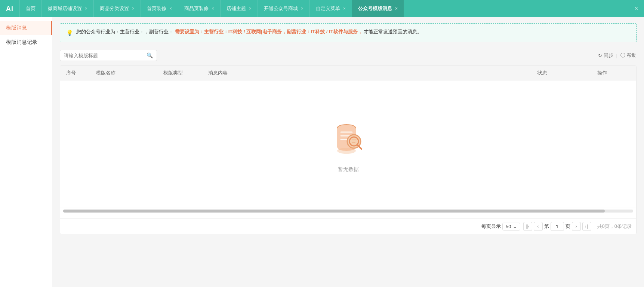 The image size is (644, 287). Describe the element at coordinates (269, 31) in the screenshot. I see `info-highlight: 需要设置为：主营行业：IT科技 / 互联网|电子商务，副营行业：IT科技 / I…` at that location.